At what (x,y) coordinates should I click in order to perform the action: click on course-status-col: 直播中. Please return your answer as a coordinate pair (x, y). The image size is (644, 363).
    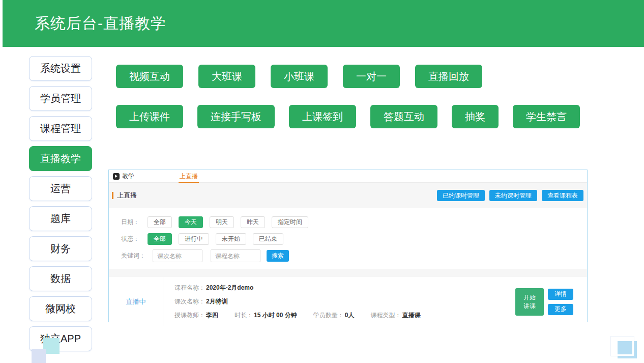
    Looking at the image, I should click on (136, 301).